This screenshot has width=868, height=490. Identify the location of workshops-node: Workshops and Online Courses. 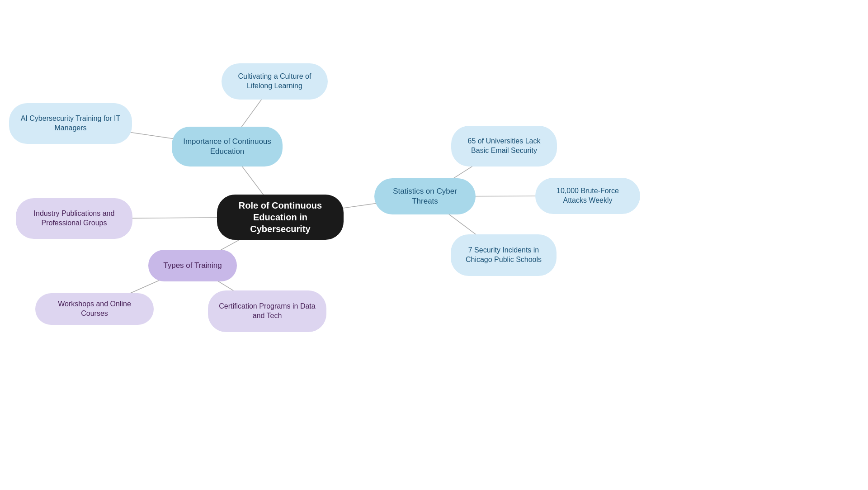
(94, 309).